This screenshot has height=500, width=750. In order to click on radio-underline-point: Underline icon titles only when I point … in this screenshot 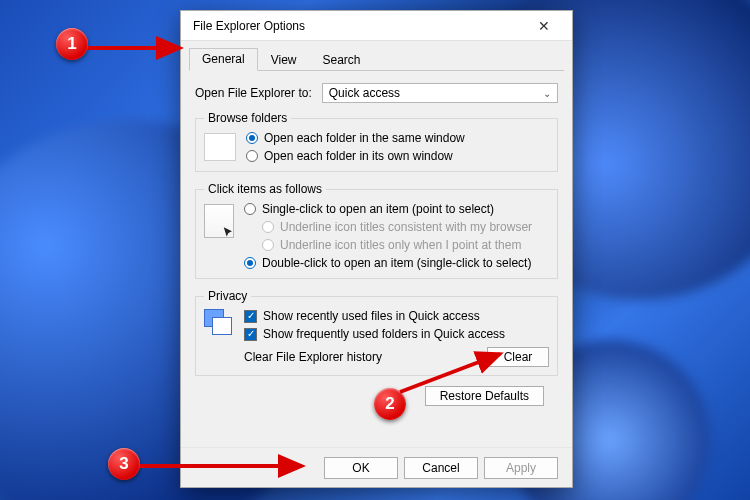, I will do `click(397, 245)`.